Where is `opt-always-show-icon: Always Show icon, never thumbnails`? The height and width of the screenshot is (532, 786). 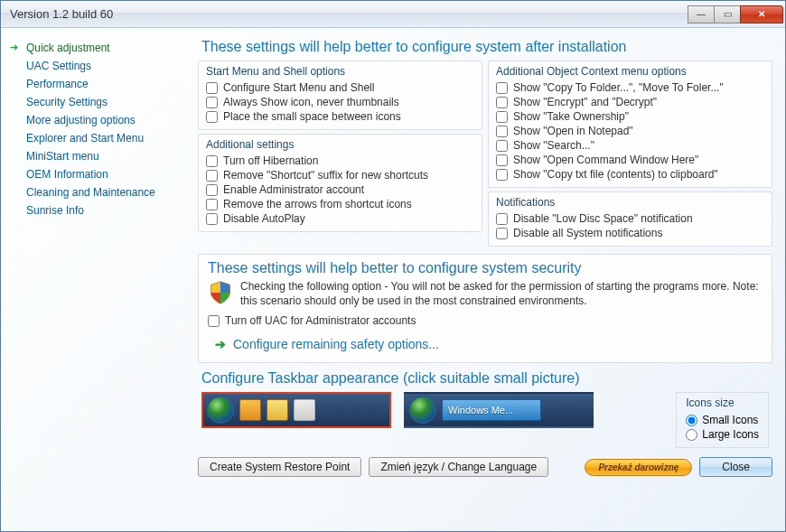 opt-always-show-icon: Always Show icon, never thumbnails is located at coordinates (340, 102).